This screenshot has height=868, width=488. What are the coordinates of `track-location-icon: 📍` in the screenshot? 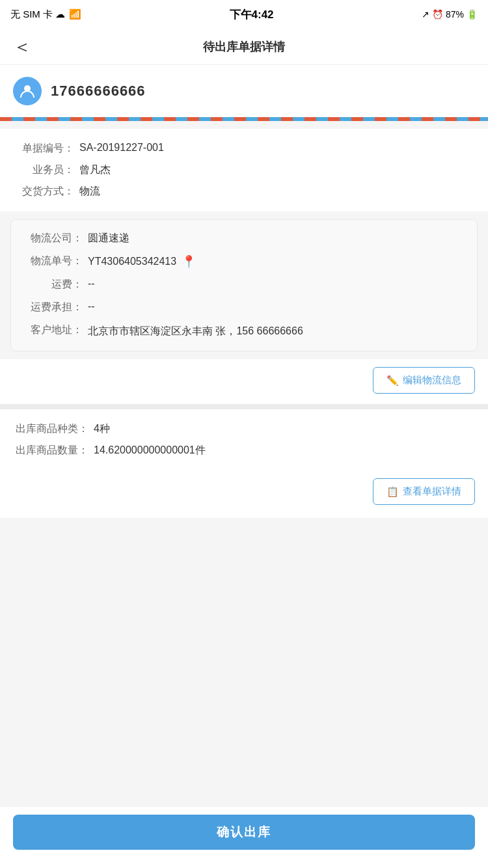 It's located at (189, 262).